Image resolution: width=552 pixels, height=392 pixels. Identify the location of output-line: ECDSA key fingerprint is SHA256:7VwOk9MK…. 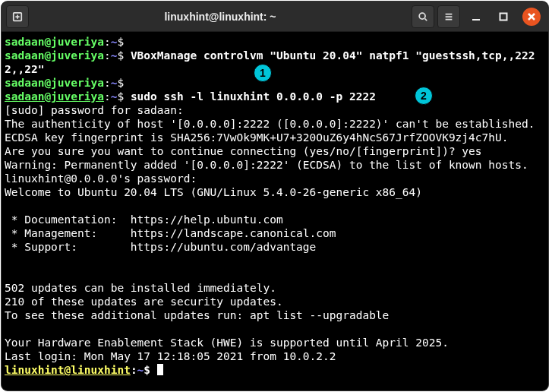
(257, 138).